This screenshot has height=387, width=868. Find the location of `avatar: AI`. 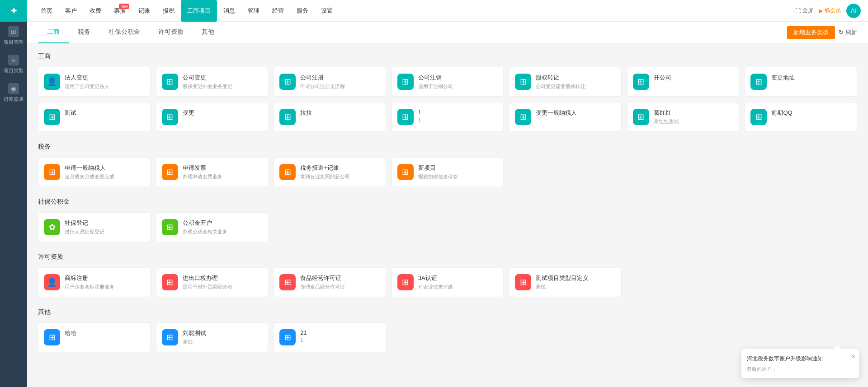

avatar: AI is located at coordinates (854, 11).